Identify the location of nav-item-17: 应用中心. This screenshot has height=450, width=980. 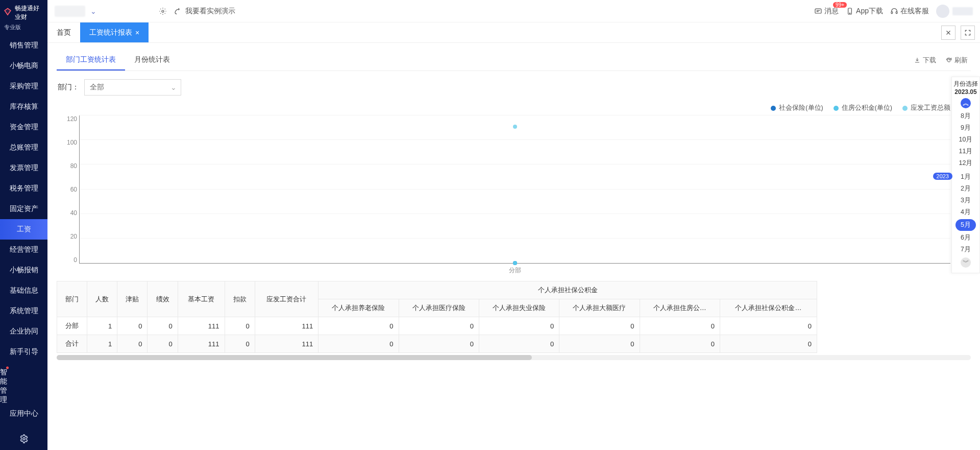
(23, 414).